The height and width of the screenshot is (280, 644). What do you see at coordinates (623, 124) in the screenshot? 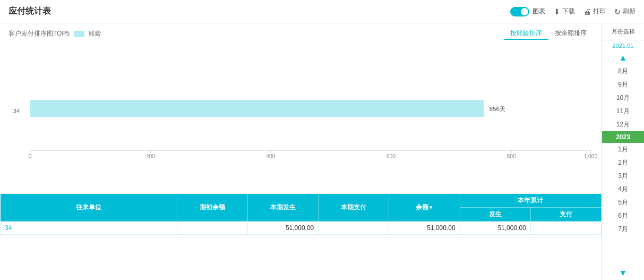
I see `month-item-12: 12月` at bounding box center [623, 124].